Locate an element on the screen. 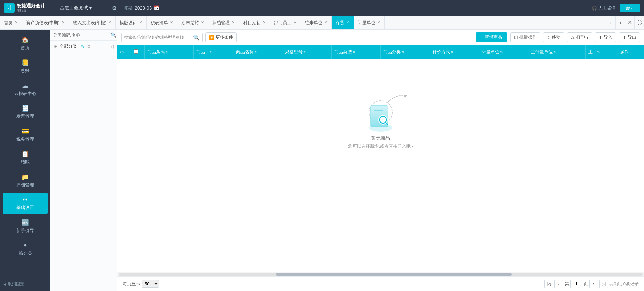 This screenshot has height=291, width=644. import-button: ⬆ 导入 is located at coordinates (606, 37).